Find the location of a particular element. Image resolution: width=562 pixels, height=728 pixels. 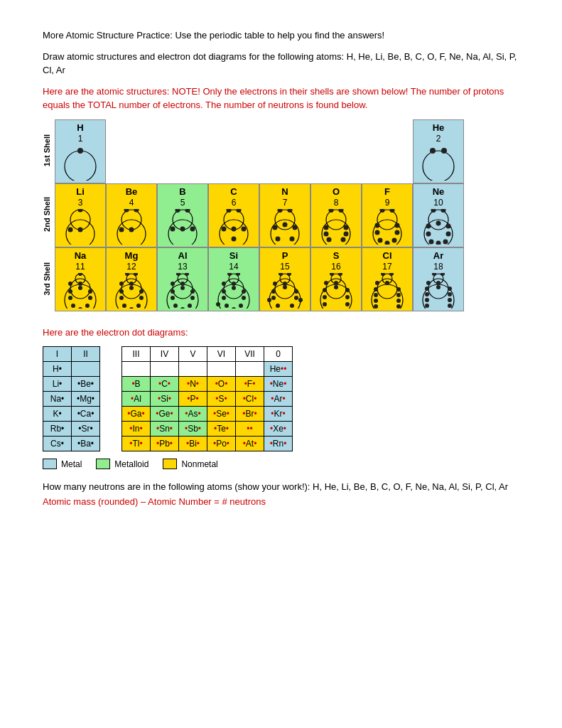

atom-Ar is located at coordinates (438, 291).